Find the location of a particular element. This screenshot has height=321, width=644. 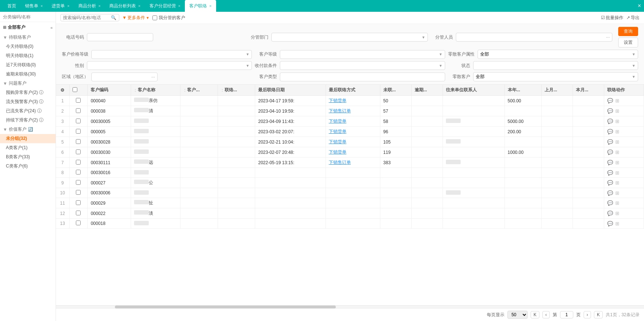

collapse-icon: « is located at coordinates (52, 28).